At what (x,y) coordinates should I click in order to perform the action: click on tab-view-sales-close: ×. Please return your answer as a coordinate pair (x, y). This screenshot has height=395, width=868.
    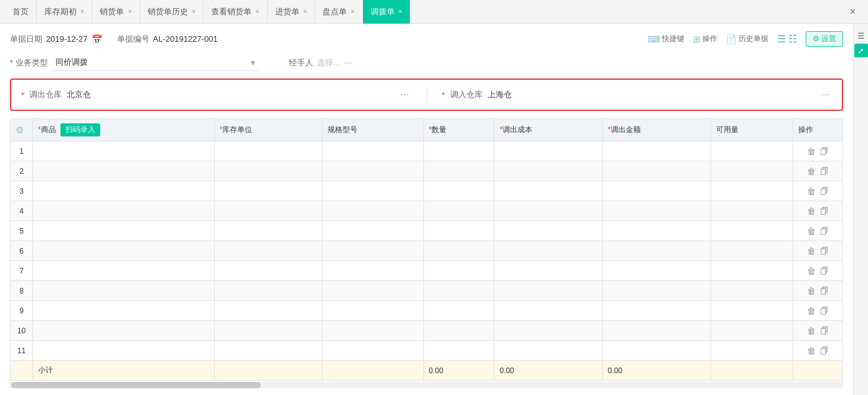
    Looking at the image, I should click on (257, 11).